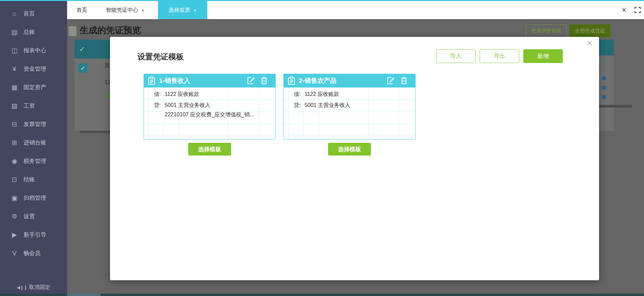  What do you see at coordinates (34, 69) in the screenshot?
I see `sidebar-item-funds: ¥资金管理` at bounding box center [34, 69].